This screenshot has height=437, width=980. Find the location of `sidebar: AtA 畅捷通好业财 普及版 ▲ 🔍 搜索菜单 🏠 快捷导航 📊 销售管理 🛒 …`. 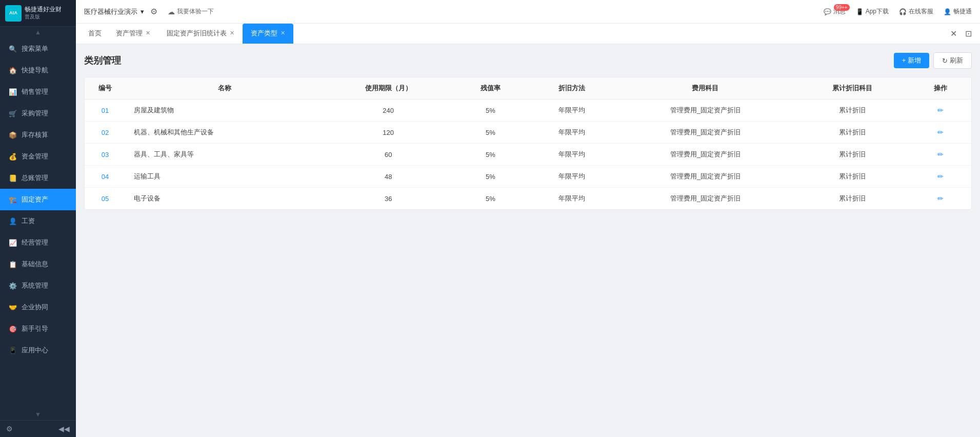

sidebar: AtA 畅捷通好业财 普及版 ▲ 🔍 搜索菜单 🏠 快捷导航 📊 销售管理 🛒 … is located at coordinates (38, 218).